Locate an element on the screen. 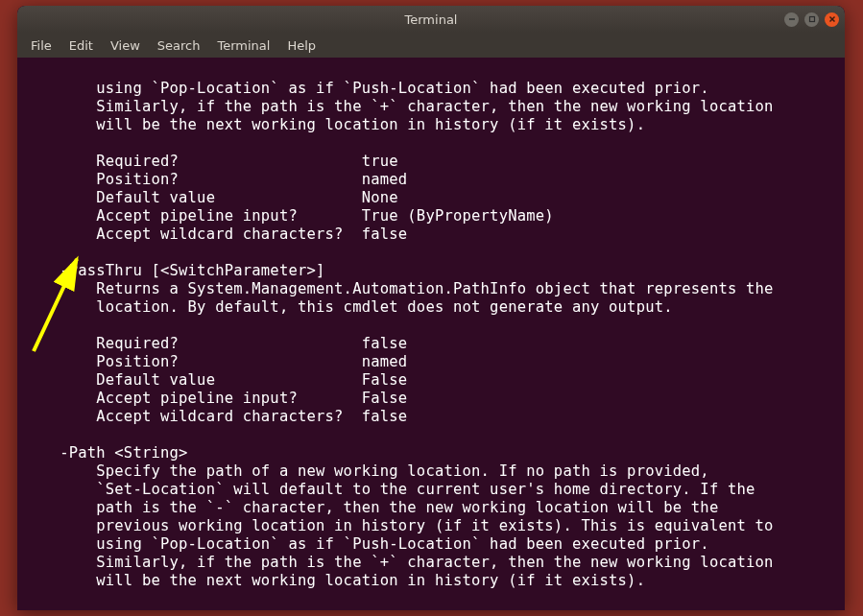  output-line: Returns a System.Management.Automation.P… is located at coordinates (398, 289).